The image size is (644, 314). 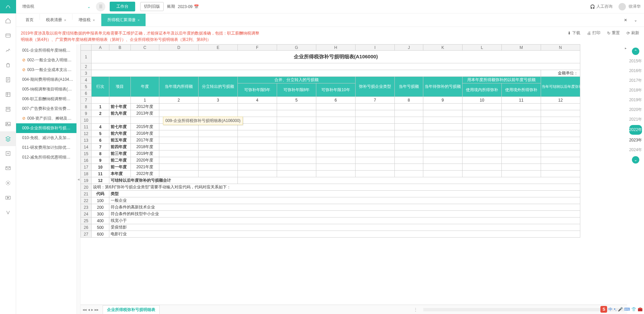 What do you see at coordinates (89, 310) in the screenshot?
I see `sheet-nav-prev: ◂` at bounding box center [89, 310].